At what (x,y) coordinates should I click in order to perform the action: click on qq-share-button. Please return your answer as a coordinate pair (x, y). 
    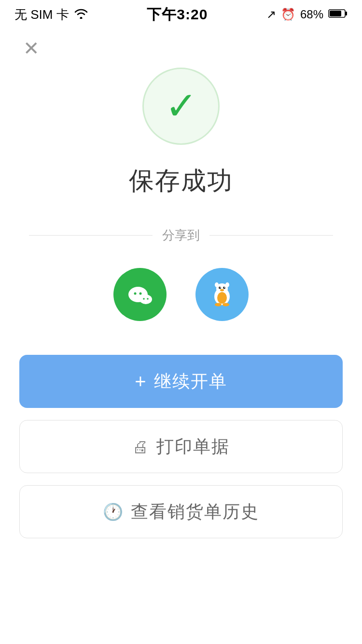
    Looking at the image, I should click on (222, 294).